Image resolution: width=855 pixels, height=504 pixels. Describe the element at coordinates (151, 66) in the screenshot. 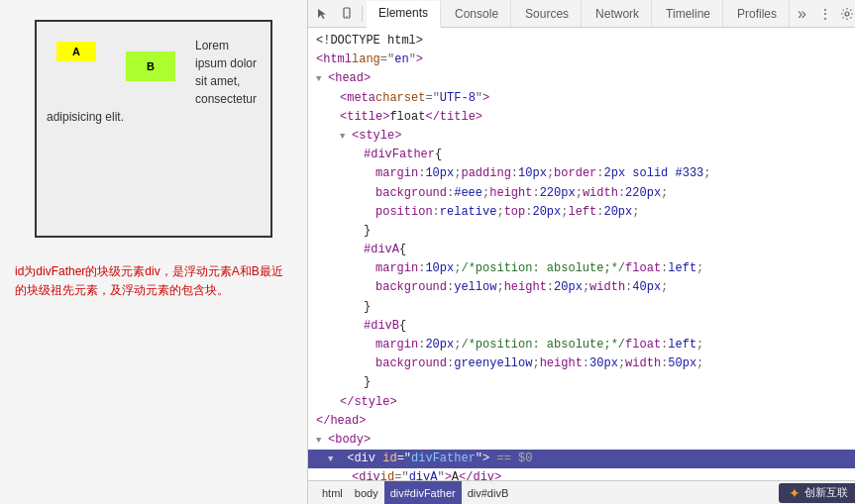

I see `divB-label: B` at that location.